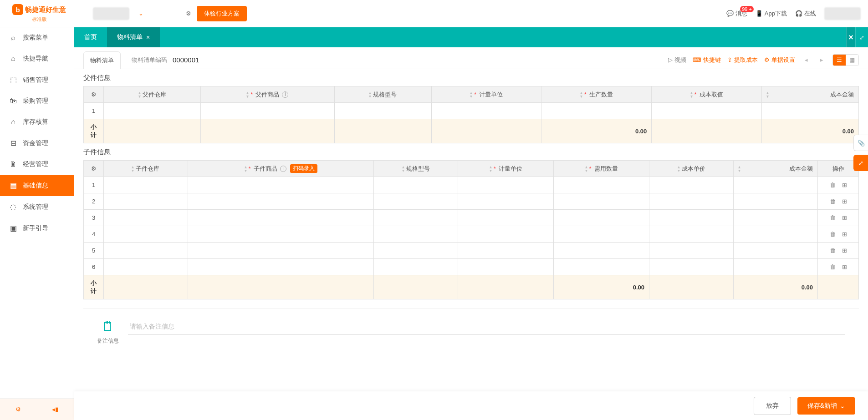  What do you see at coordinates (189, 14) in the screenshot?
I see `topbar-settings-icon: ⚙` at bounding box center [189, 14].